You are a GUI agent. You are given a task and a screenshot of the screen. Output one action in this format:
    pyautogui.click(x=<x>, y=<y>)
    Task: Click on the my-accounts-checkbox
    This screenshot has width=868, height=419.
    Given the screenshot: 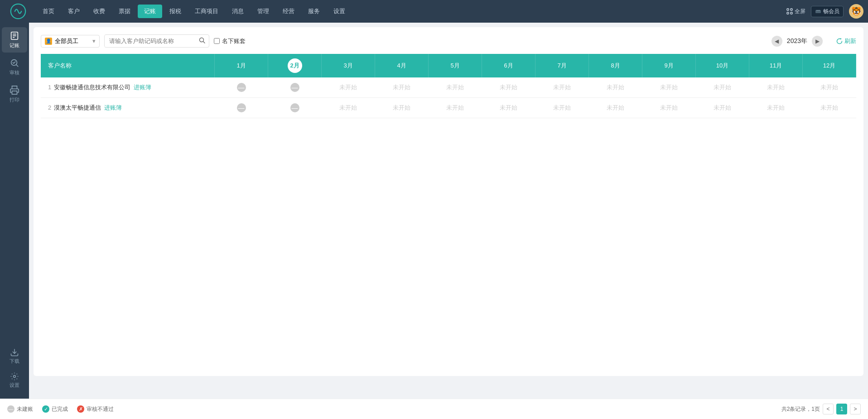 What is the action you would take?
    pyautogui.click(x=217, y=41)
    